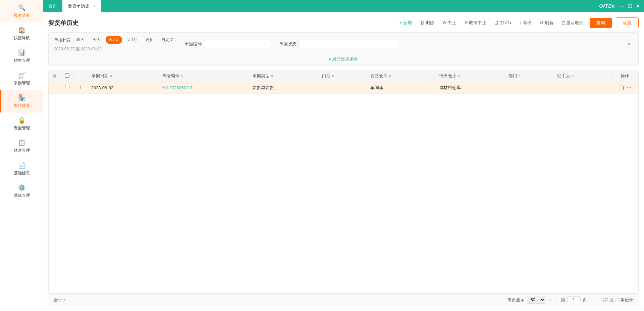 The image size is (644, 311). Describe the element at coordinates (456, 44) in the screenshot. I see `doc-status-filter: 单据状态` at that location.